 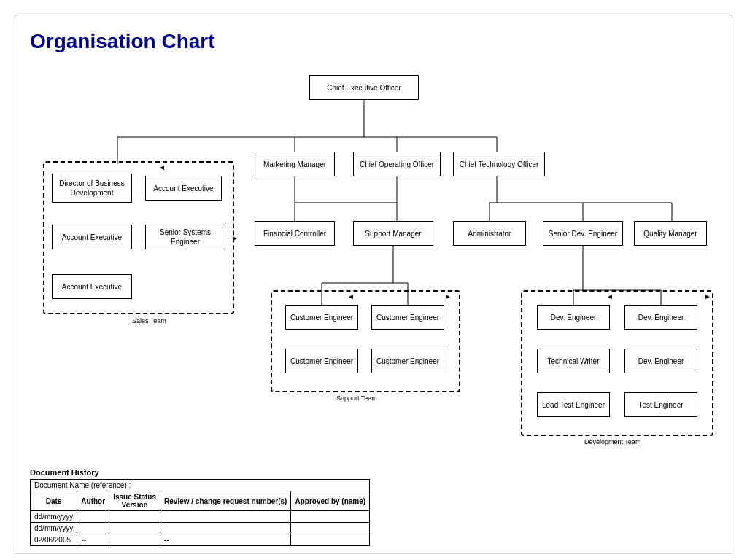 What do you see at coordinates (200, 486) in the screenshot?
I see `doc-ref-label: Document Name (reference) :` at bounding box center [200, 486].